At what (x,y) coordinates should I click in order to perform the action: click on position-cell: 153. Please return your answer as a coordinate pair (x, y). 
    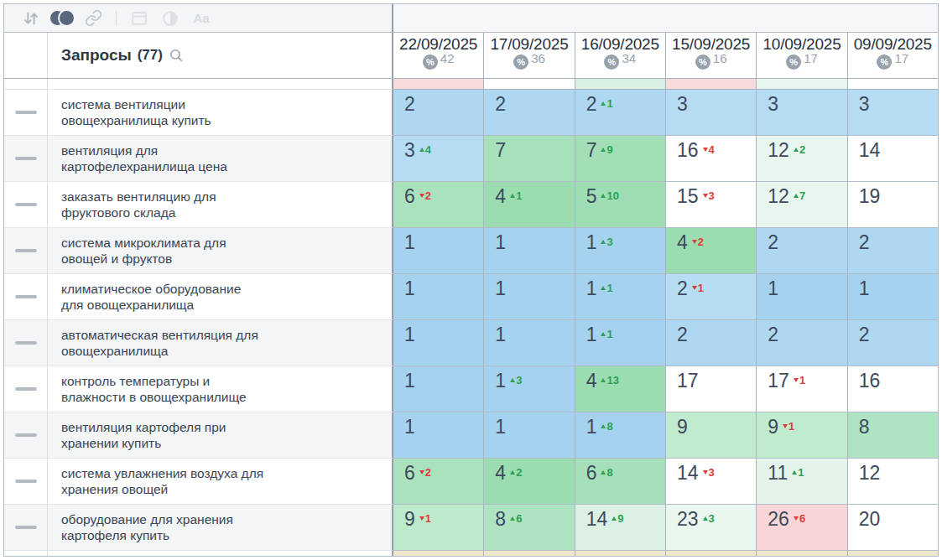
    Looking at the image, I should click on (710, 205).